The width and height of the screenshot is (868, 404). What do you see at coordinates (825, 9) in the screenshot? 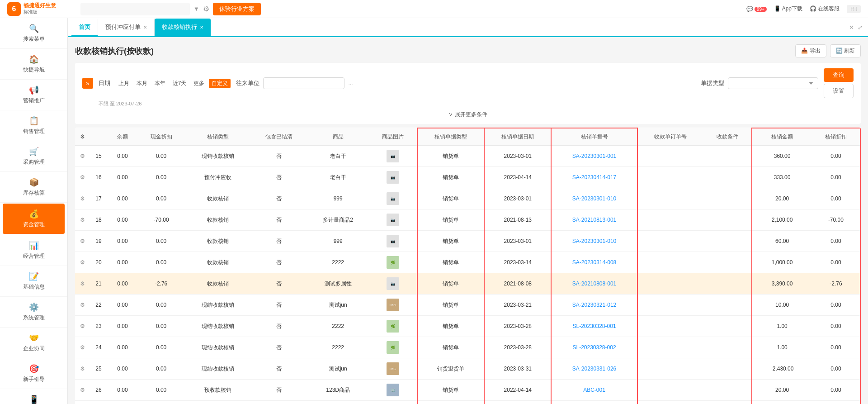
I see `online-service: 🎧 在线客服` at bounding box center [825, 9].